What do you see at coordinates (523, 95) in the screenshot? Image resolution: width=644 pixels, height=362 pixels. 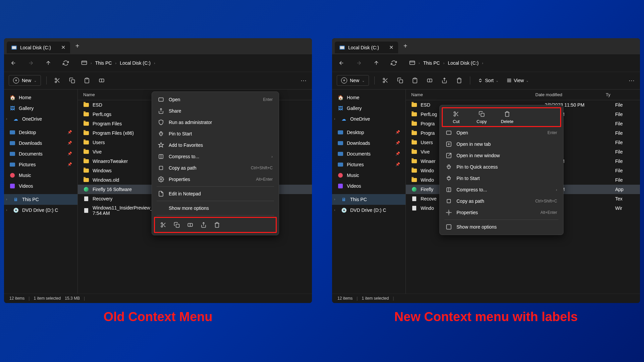 I see `column-header: Name Date modified Ty` at bounding box center [523, 95].